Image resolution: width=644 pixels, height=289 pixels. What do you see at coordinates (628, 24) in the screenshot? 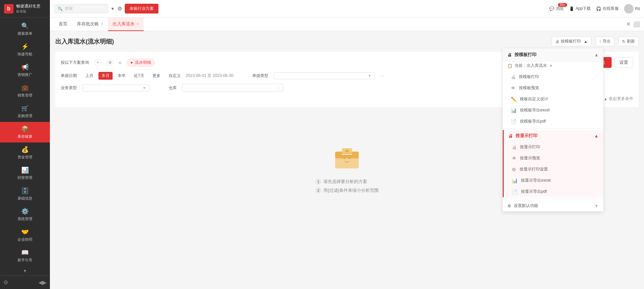
I see `tab-close-all-icon: ✕` at bounding box center [628, 24].